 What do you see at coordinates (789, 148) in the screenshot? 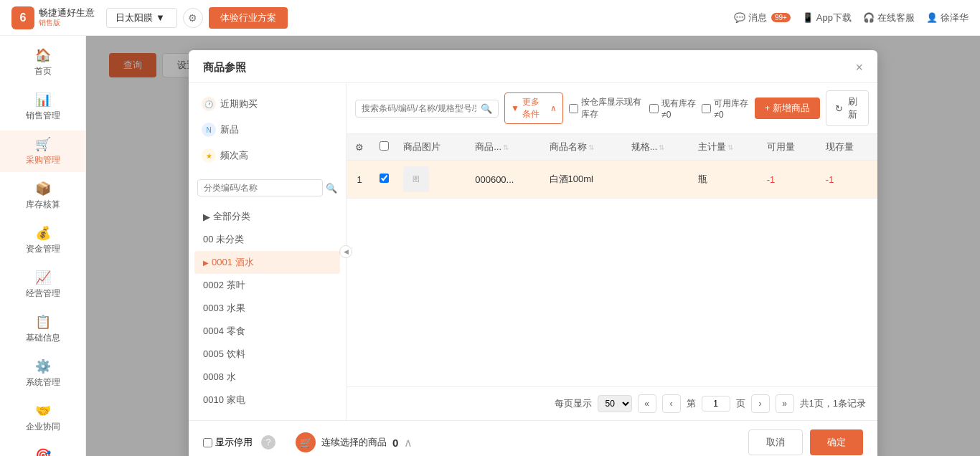
I see `col-available: 可用量` at bounding box center [789, 148].